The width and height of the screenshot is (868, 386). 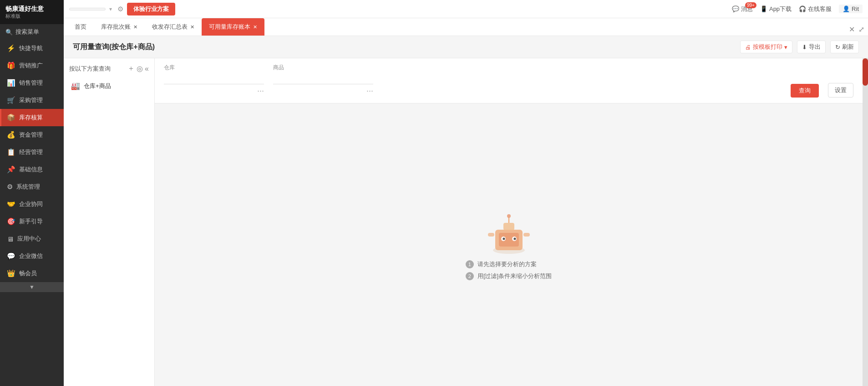 I want to click on sidebar-label-operation: 经营管理, so click(x=31, y=152).